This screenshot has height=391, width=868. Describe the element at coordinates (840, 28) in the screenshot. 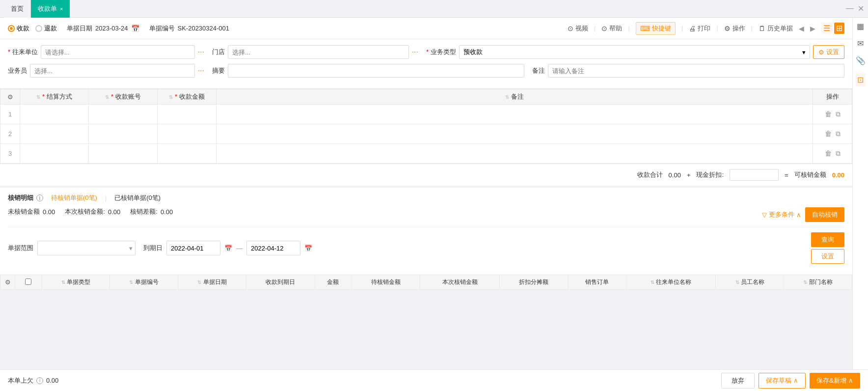

I see `grid-view-icon: ⊞` at that location.